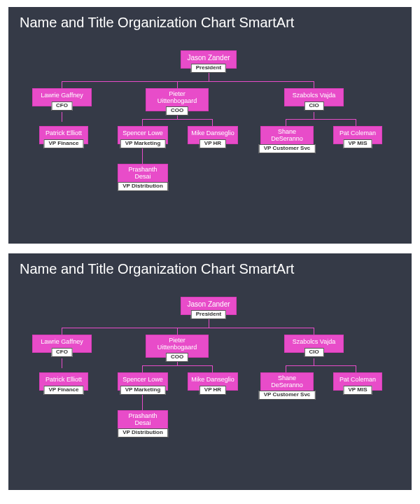 The image size is (420, 504). I want to click on node-box: Jason ZanderPresident, so click(209, 306).